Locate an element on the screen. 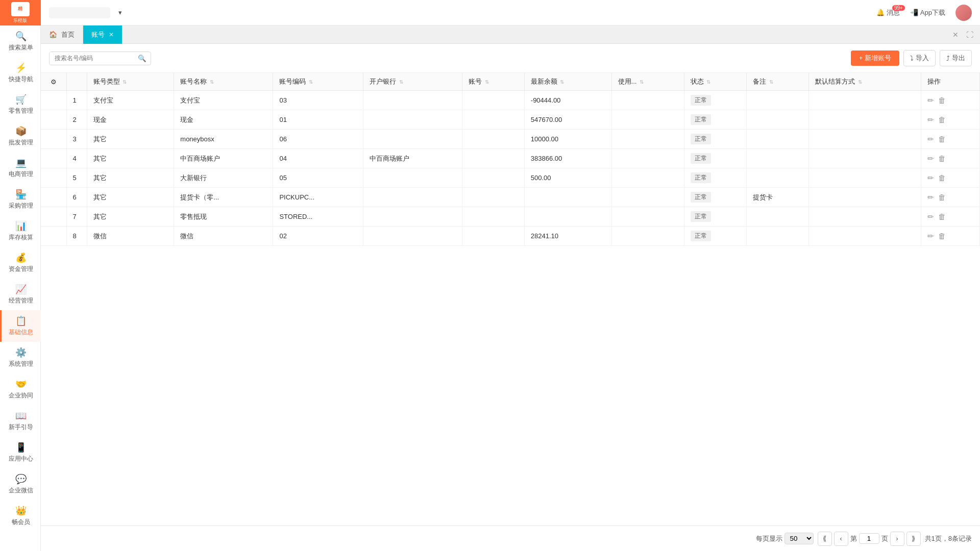  sidebar-item-label: 畅会员 is located at coordinates (21, 522).